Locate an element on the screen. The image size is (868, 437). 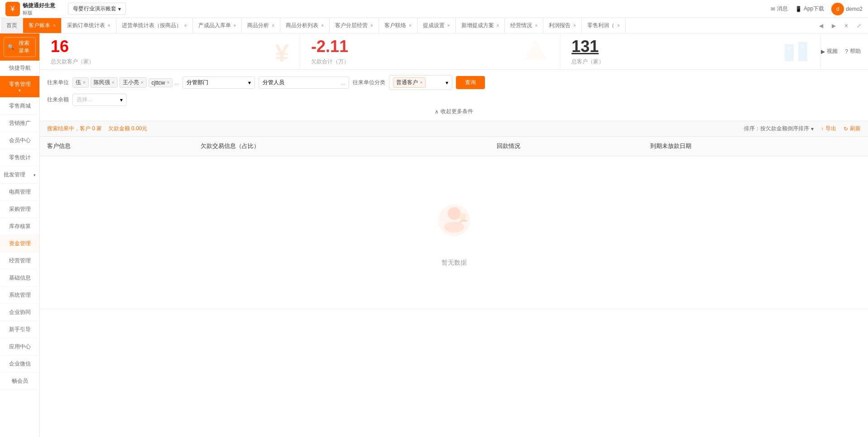
query-button: 查询 is located at coordinates (470, 82).